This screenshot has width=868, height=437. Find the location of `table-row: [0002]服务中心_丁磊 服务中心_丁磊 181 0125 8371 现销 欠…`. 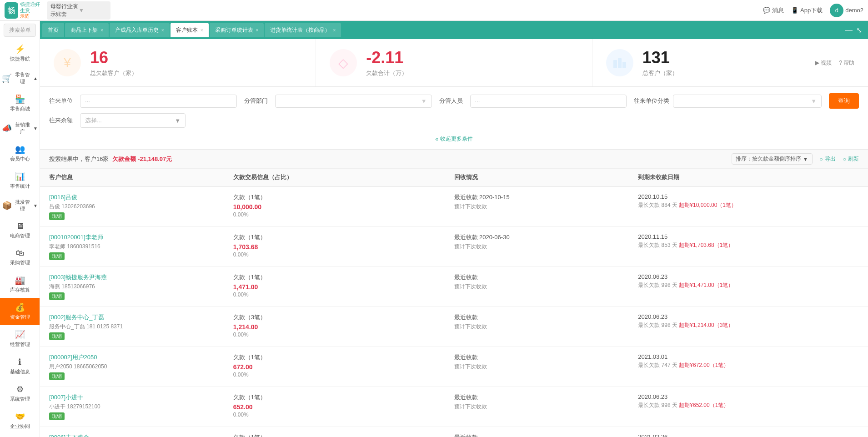

table-row: [0002]服务中心_丁磊 服务中心_丁磊 181 0125 8371 现销 欠… is located at coordinates (454, 327).